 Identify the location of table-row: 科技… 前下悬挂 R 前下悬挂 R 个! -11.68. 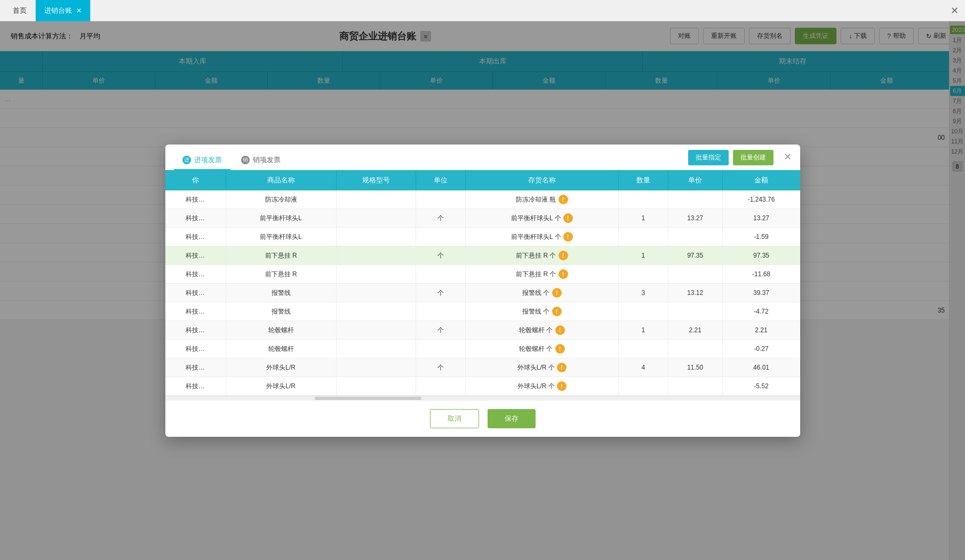
(483, 274).